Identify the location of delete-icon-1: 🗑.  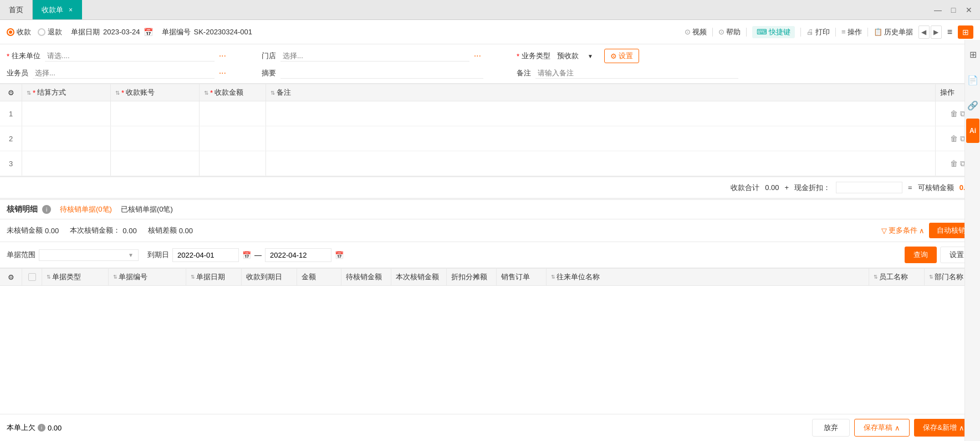
(954, 114).